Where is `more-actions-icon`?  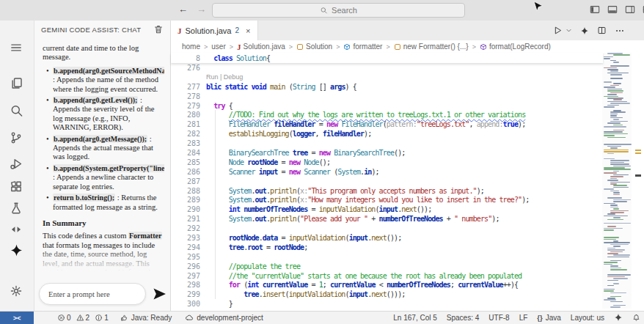
more-actions-icon is located at coordinates (620, 31).